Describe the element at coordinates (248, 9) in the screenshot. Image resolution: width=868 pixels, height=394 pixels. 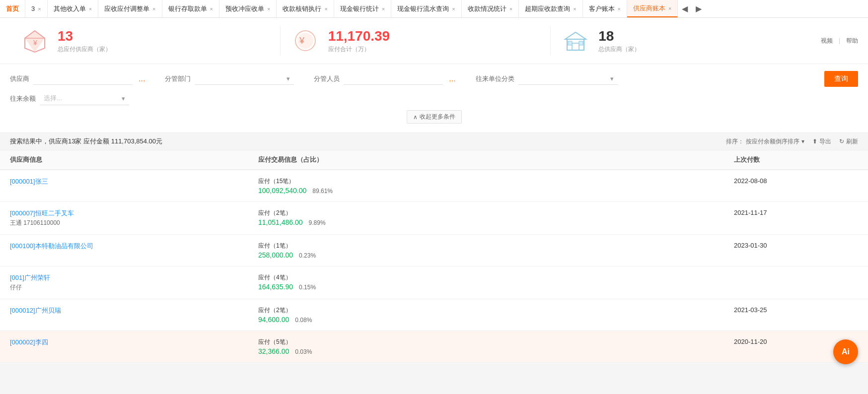
I see `nav-tab-prepay: 预收冲应收单 ×` at that location.